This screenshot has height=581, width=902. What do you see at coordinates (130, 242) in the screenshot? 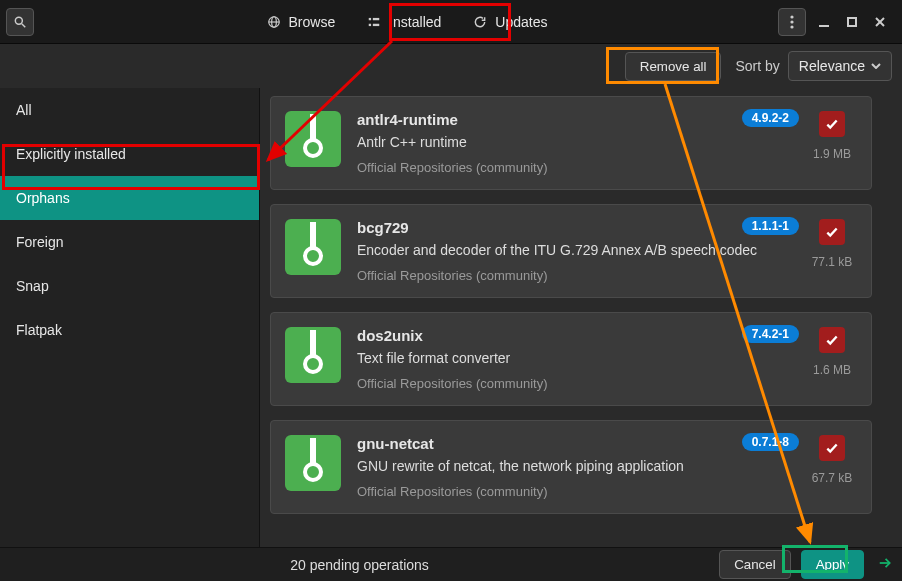
I see `sidebar-item-foreign: Foreign` at bounding box center [130, 242].